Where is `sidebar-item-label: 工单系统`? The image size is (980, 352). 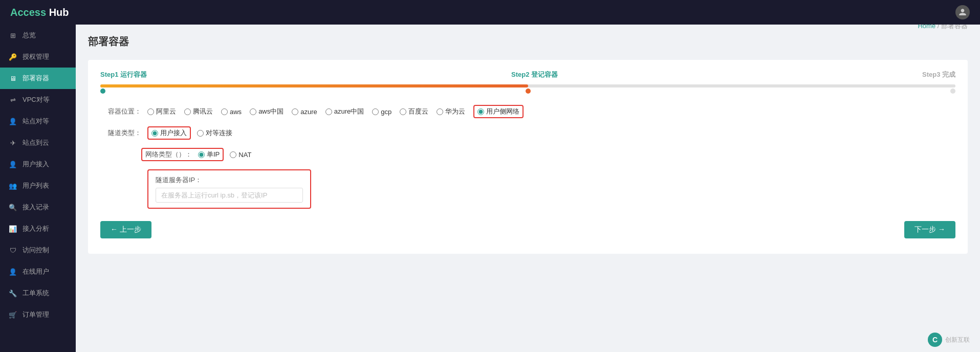 sidebar-item-label: 工单系统 is located at coordinates (36, 293).